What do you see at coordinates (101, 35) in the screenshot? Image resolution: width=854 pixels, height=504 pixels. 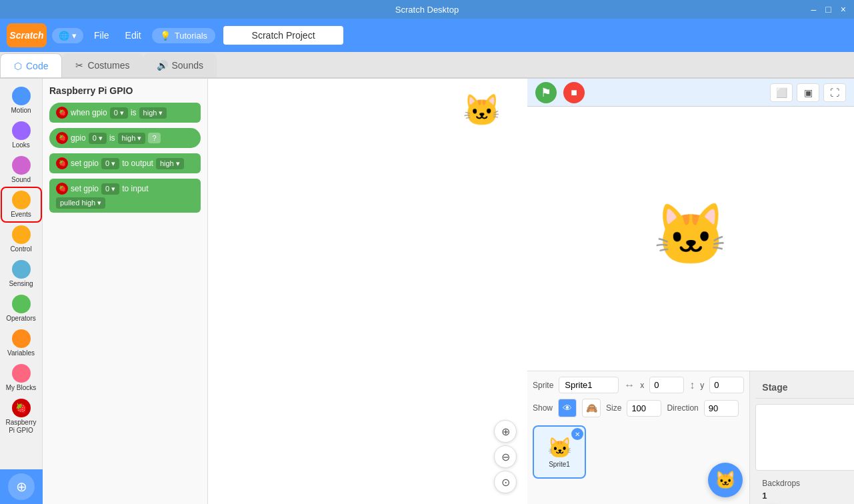 I see `file-menu: File` at bounding box center [101, 35].